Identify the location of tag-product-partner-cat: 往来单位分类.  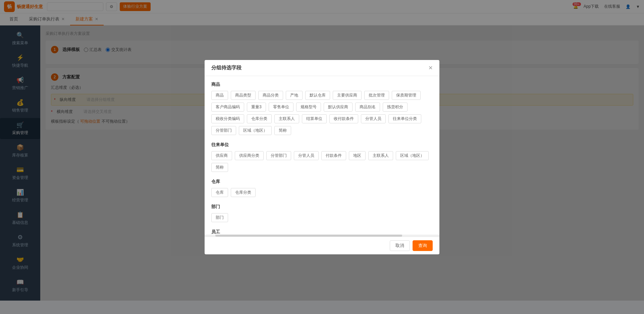
(405, 119).